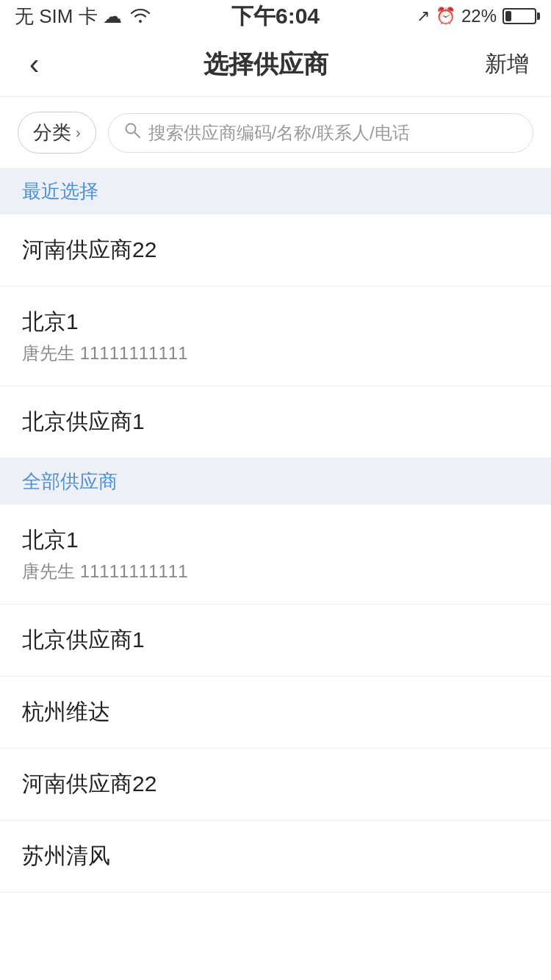 The width and height of the screenshot is (551, 980). What do you see at coordinates (70, 481) in the screenshot?
I see `all-section-label: 全部供应商` at bounding box center [70, 481].